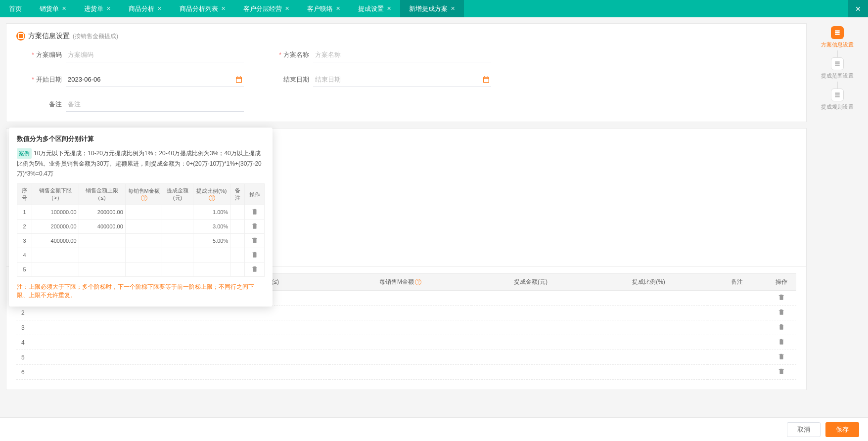 This screenshot has width=868, height=441. Describe the element at coordinates (837, 68) in the screenshot. I see `step-item: 提成范围设置` at that location.